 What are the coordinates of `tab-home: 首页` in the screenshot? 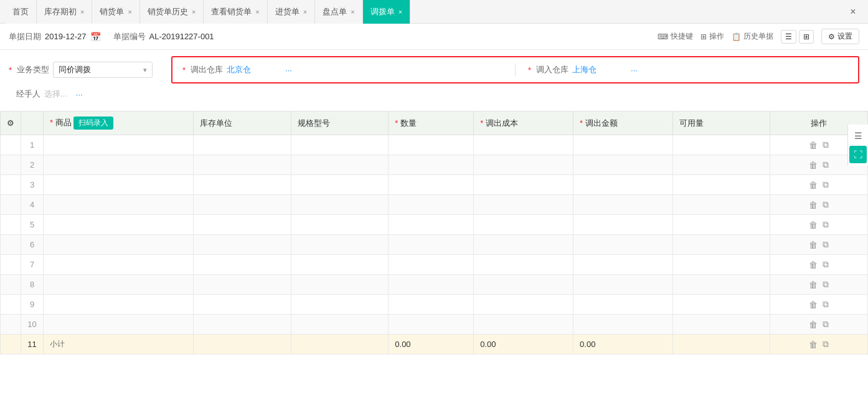 It's located at (21, 12).